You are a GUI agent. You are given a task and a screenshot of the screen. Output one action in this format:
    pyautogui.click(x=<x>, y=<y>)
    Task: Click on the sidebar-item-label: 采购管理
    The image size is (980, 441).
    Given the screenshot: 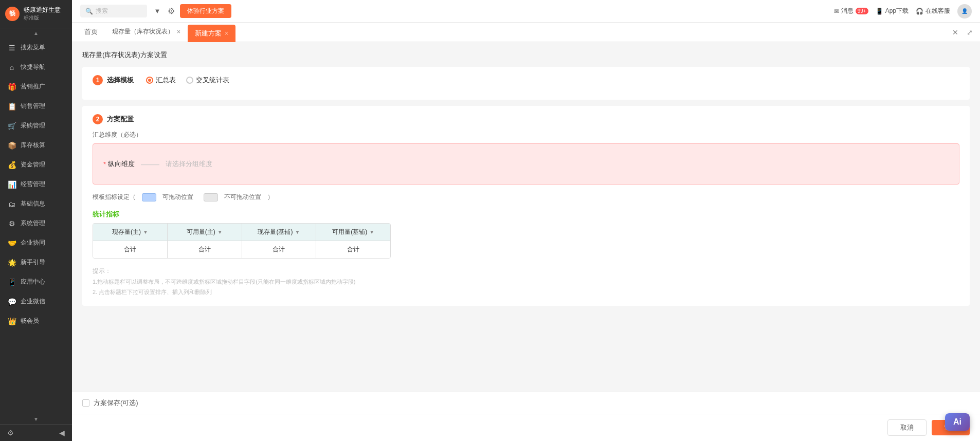 What is the action you would take?
    pyautogui.click(x=33, y=125)
    